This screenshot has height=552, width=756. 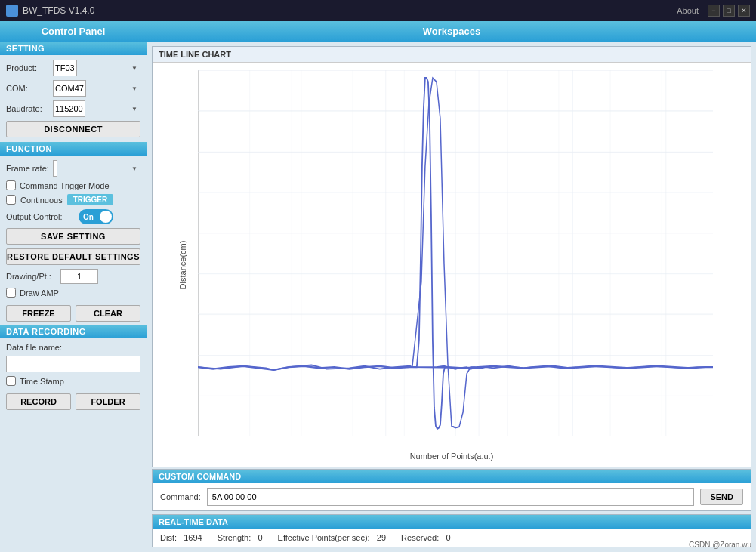 What do you see at coordinates (73, 129) in the screenshot?
I see `disconnect-button: DISCONNECT` at bounding box center [73, 129].